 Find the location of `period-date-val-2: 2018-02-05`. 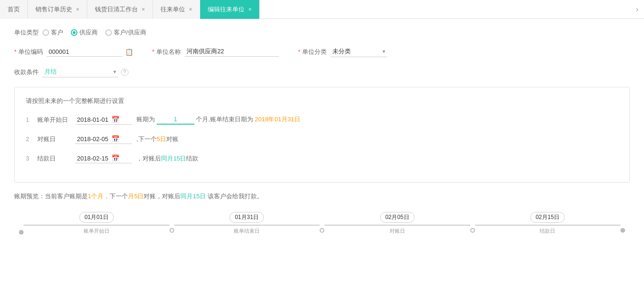

period-date-val-2: 2018-02-05 is located at coordinates (93, 139).